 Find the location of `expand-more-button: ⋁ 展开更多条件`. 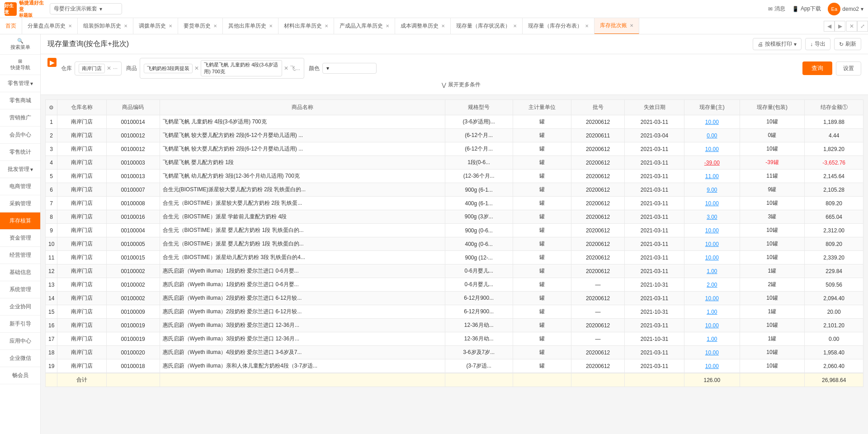

expand-more-button: ⋁ 展开更多条件 is located at coordinates (461, 85).